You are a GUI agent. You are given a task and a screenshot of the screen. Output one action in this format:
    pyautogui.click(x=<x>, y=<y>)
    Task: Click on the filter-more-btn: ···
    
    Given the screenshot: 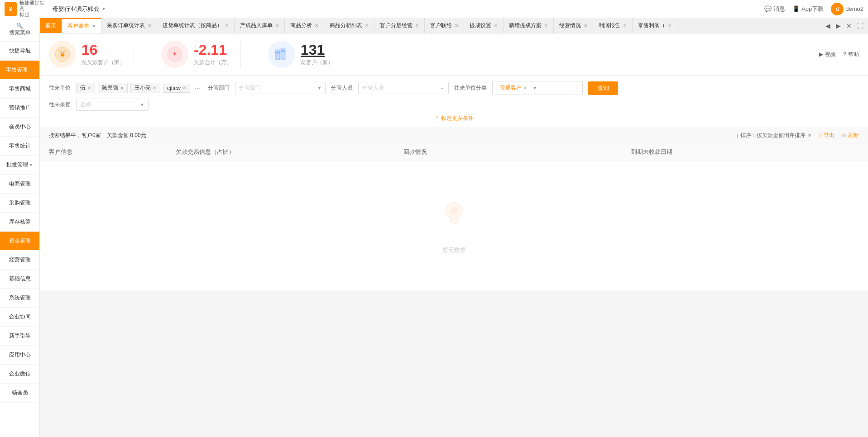 What is the action you would take?
    pyautogui.click(x=197, y=88)
    